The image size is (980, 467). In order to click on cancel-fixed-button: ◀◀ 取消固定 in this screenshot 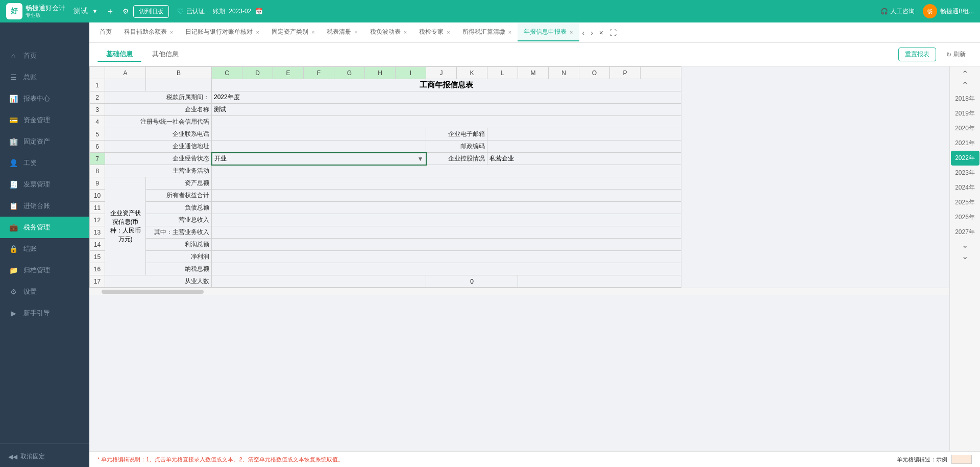, I will do `click(45, 457)`.